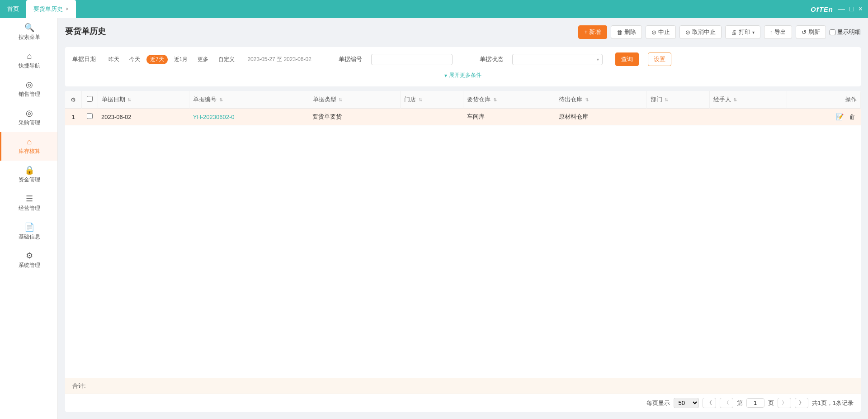 This screenshot has width=868, height=419. I want to click on delete-button: 🗑 删除, so click(627, 32).